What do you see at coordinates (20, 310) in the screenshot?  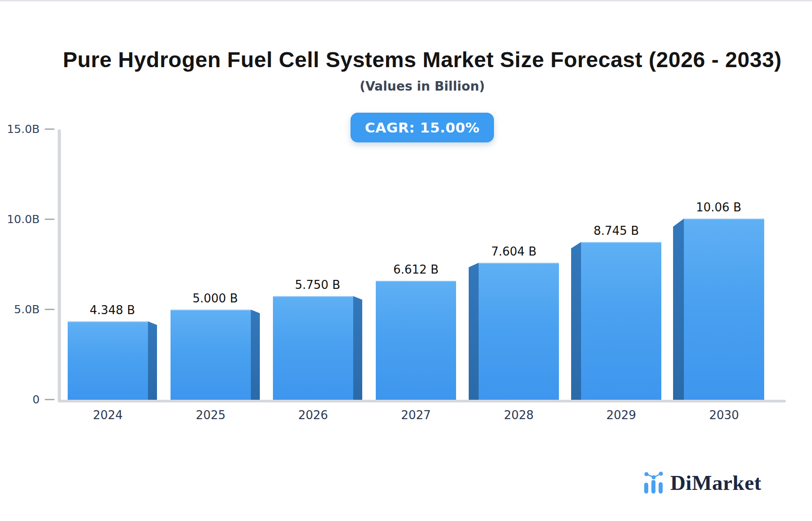 I see `y-tick-label: 5.0B` at bounding box center [20, 310].